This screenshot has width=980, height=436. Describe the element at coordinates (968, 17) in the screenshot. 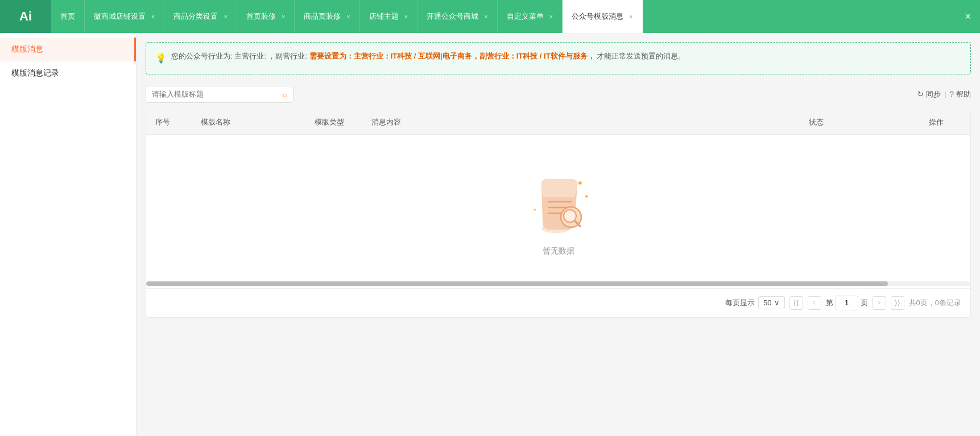

I see `close-all-button: ×` at that location.